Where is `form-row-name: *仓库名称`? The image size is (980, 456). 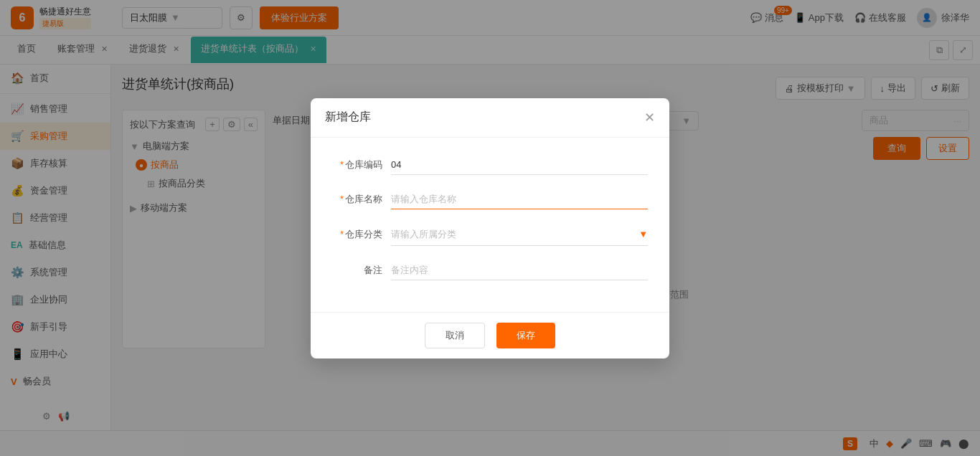
form-row-name: *仓库名称 is located at coordinates (490, 199).